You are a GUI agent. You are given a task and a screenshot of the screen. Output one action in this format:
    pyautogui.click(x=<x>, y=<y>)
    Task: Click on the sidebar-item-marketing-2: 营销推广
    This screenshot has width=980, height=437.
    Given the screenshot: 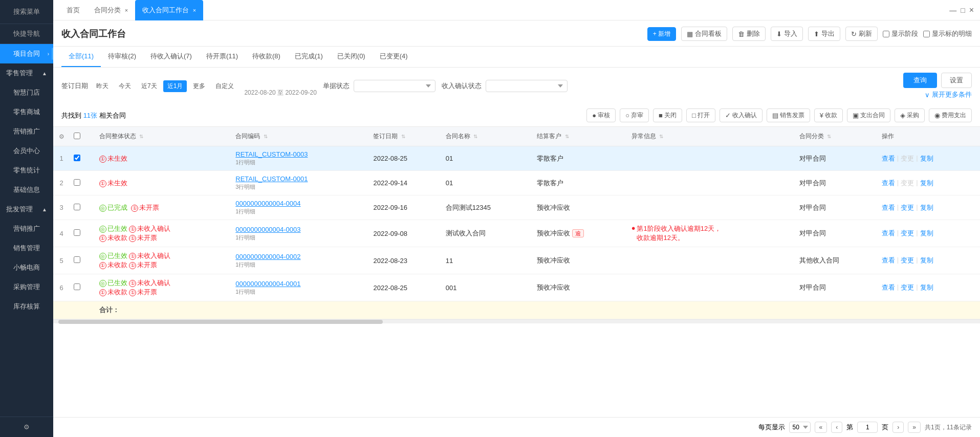 What is the action you would take?
    pyautogui.click(x=27, y=229)
    